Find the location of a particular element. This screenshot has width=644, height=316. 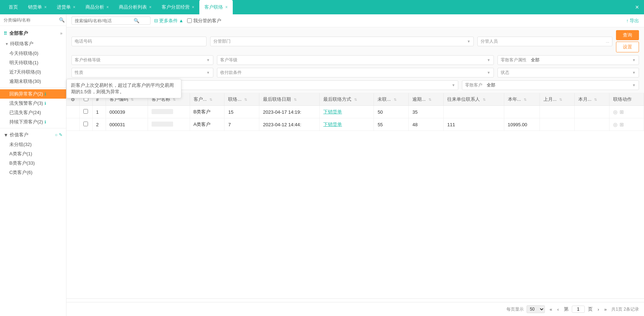

nav-purchase-order: 进货单 × is located at coordinates (66, 7).